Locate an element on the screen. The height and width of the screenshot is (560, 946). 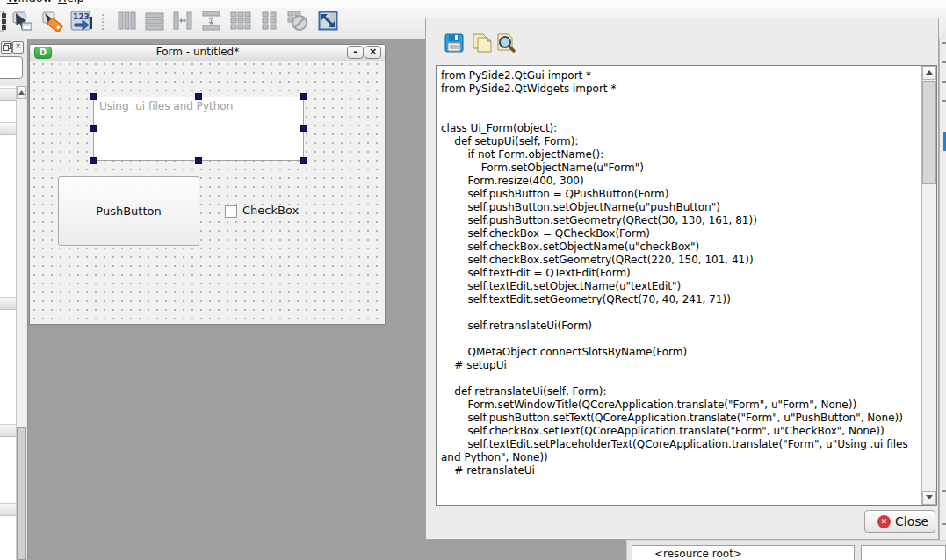
find-button is located at coordinates (505, 43).